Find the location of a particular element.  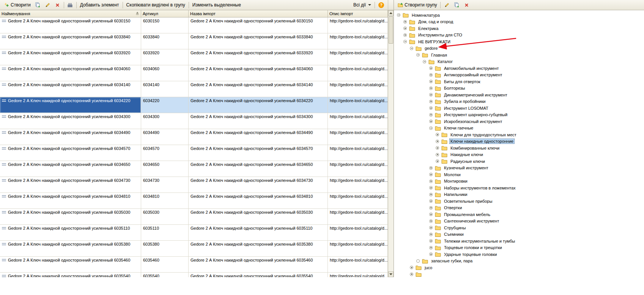

tree-item: juco is located at coordinates (521, 268).